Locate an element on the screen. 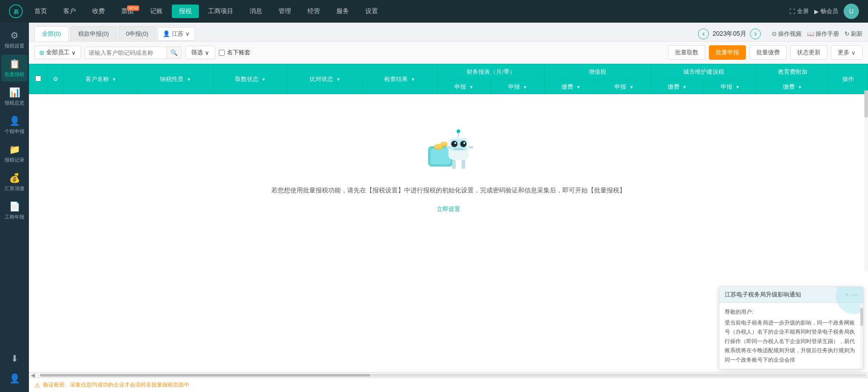 The image size is (868, 392). vat-declare-header: 申报 ▼ is located at coordinates (518, 87).